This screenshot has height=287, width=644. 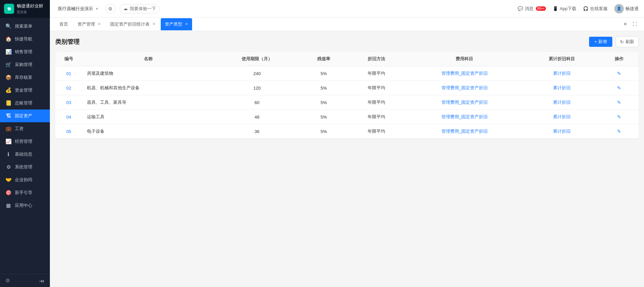 I want to click on settings-button: ⚙, so click(x=111, y=9).